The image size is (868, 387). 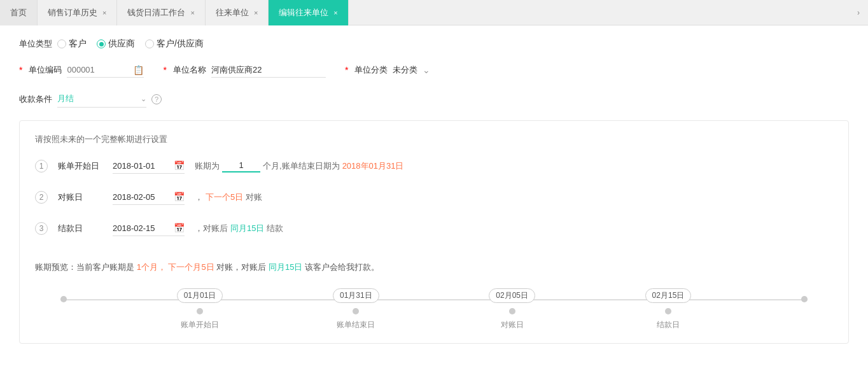 I want to click on unit-name-label: 单位名称, so click(x=190, y=70).